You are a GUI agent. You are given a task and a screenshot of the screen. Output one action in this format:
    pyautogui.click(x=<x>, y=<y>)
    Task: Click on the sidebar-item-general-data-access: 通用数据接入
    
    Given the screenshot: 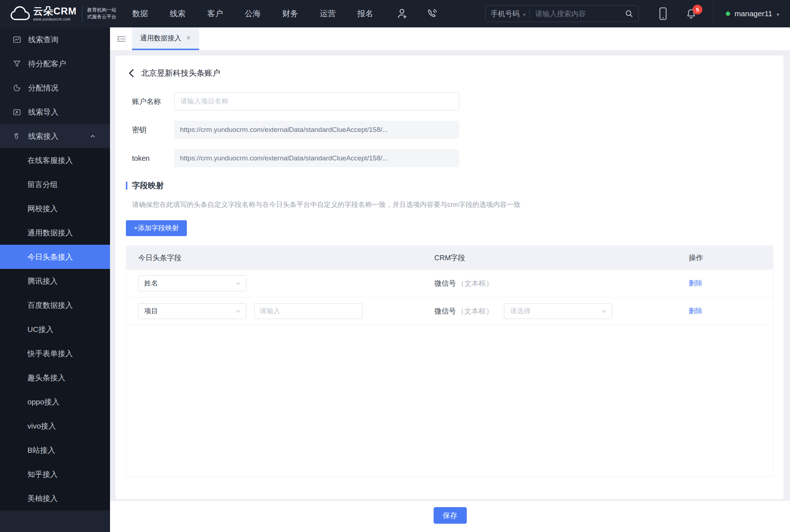 What is the action you would take?
    pyautogui.click(x=55, y=233)
    